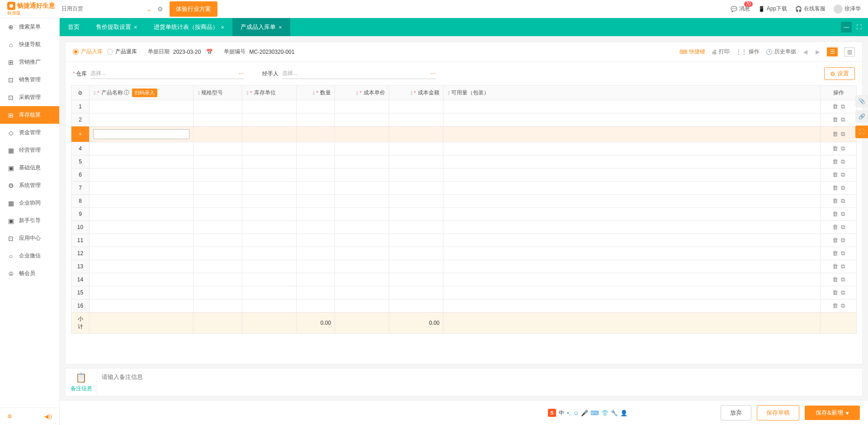 Image resolution: width=868 pixels, height=425 pixels. Describe the element at coordinates (721, 51) in the screenshot. I see `print-link: 🖨 打印` at that location.